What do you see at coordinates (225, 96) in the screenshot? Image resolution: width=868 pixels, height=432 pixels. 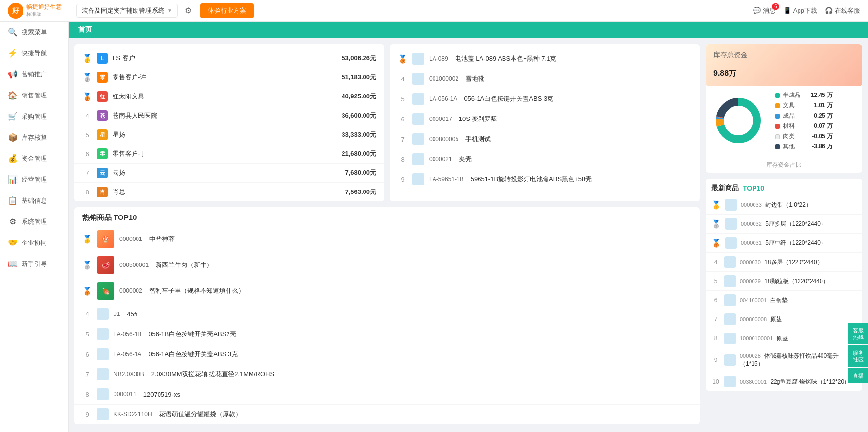 I see `customer-name-3: 红太阳文具` at bounding box center [225, 96].